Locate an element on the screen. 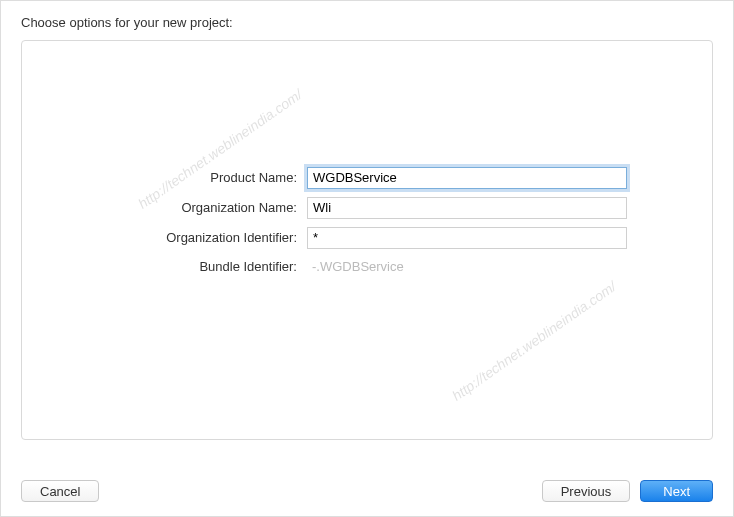 The width and height of the screenshot is (734, 517). organization-identifier-label: Organization Identifier: is located at coordinates (207, 238).